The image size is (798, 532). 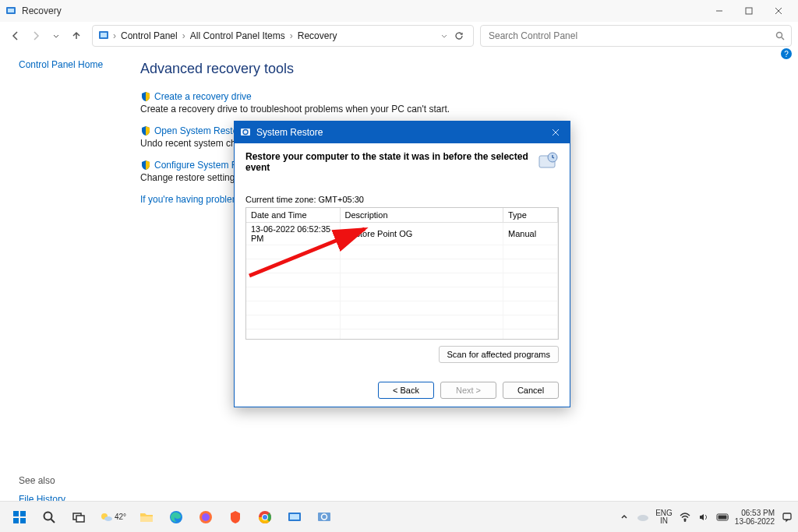 I want to click on control-panel-home-link: Control Panel Home, so click(x=79, y=65).